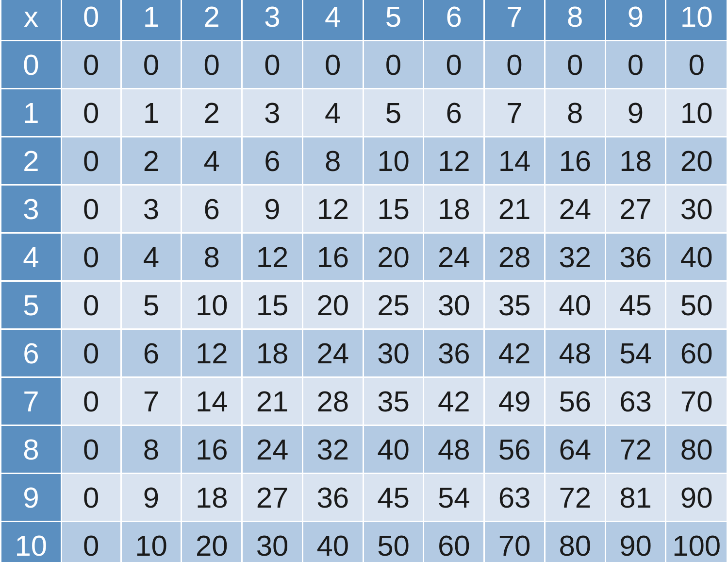  I want to click on corner-cell: x, so click(31, 20).